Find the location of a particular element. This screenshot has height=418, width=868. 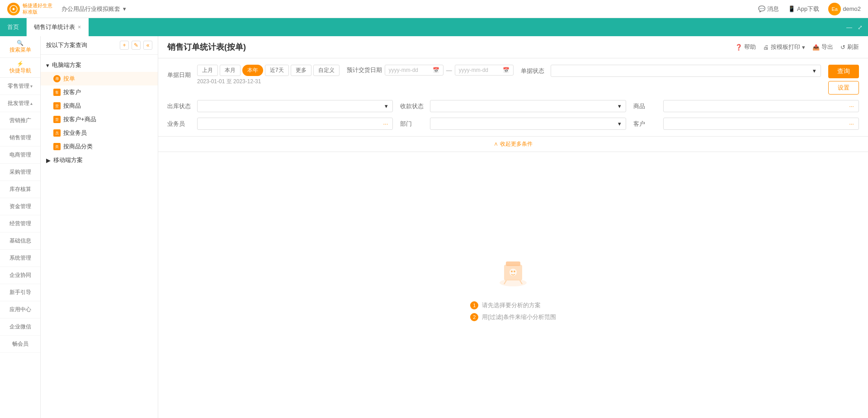

scheme-icon-4: 员 is located at coordinates (57, 133).